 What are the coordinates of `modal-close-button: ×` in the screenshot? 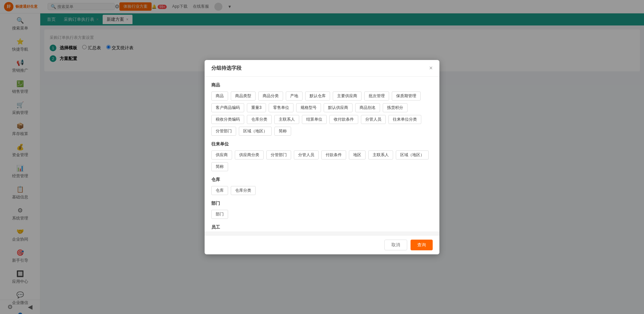 It's located at (431, 68).